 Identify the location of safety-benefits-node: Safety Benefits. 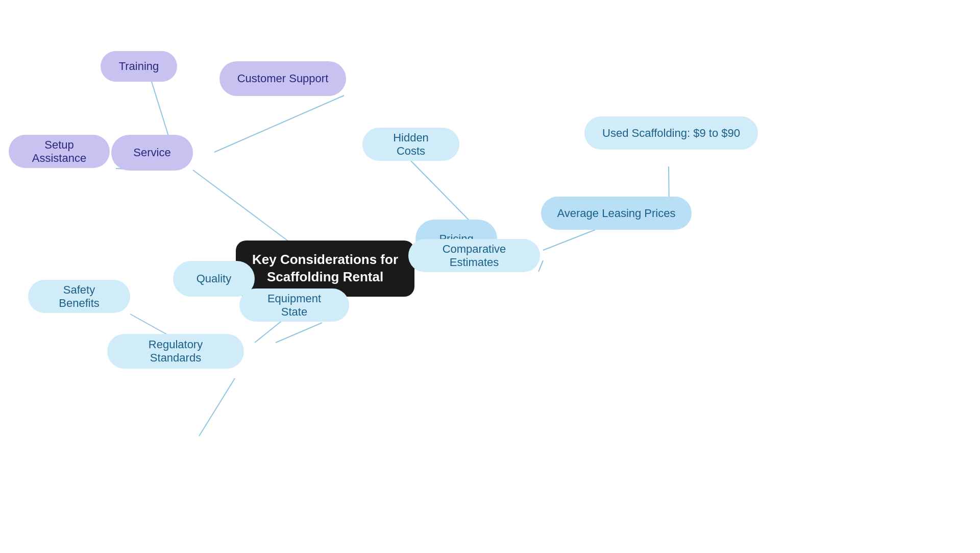
(79, 296).